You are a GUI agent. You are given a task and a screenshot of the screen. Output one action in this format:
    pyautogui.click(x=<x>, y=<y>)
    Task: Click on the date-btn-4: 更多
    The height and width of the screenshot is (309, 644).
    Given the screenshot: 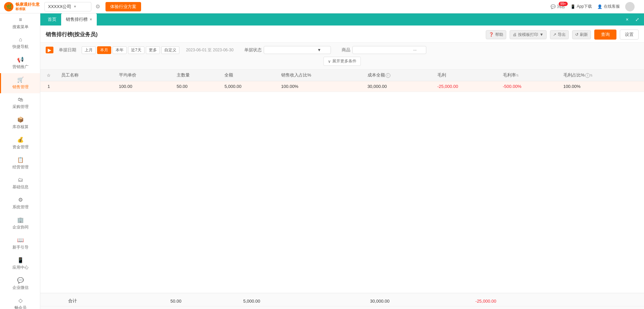 What is the action you would take?
    pyautogui.click(x=153, y=50)
    